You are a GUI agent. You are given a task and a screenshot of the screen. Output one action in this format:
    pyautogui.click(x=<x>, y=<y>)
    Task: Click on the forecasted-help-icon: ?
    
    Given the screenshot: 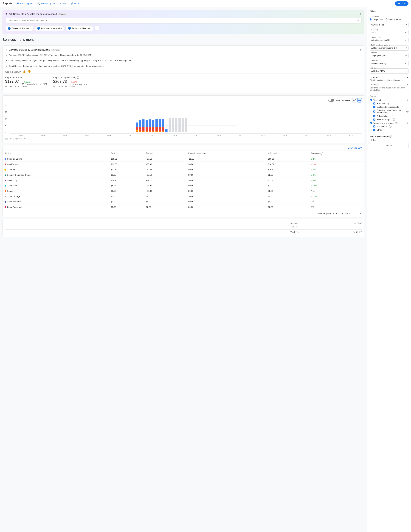 What is the action you would take?
    pyautogui.click(x=24, y=139)
    